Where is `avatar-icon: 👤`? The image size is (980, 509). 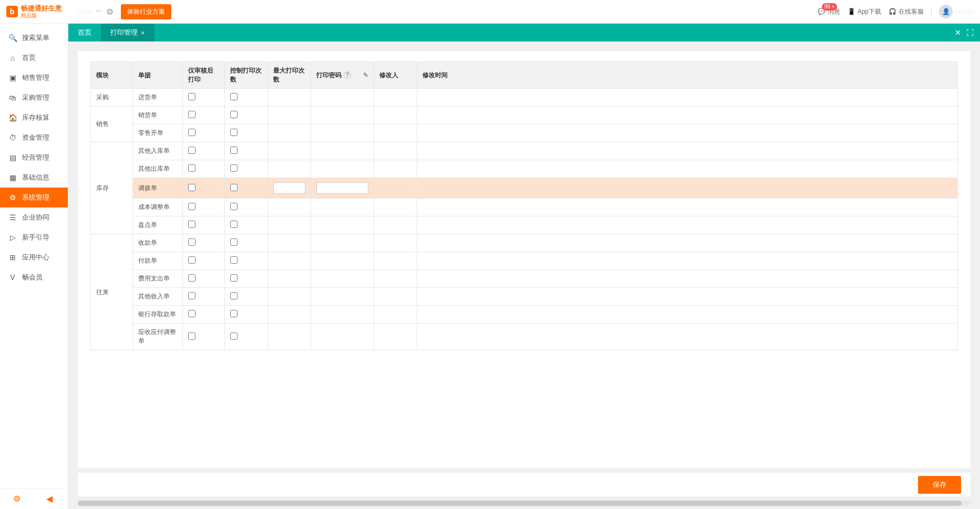
avatar-icon: 👤 is located at coordinates (946, 12).